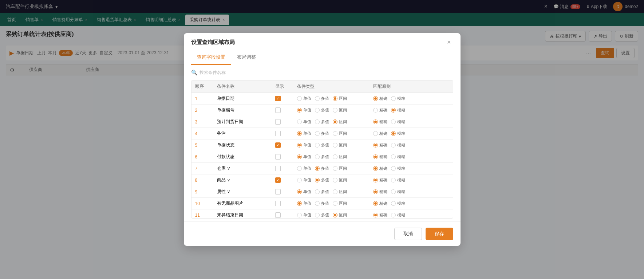  I want to click on row-order: 4, so click(206, 134).